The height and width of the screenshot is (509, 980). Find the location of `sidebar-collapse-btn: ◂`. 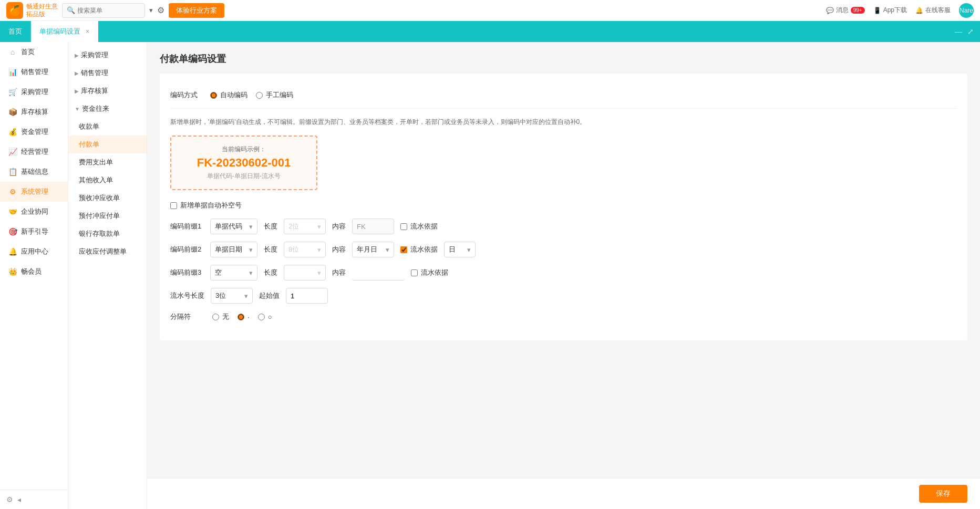

sidebar-collapse-btn: ◂ is located at coordinates (19, 500).